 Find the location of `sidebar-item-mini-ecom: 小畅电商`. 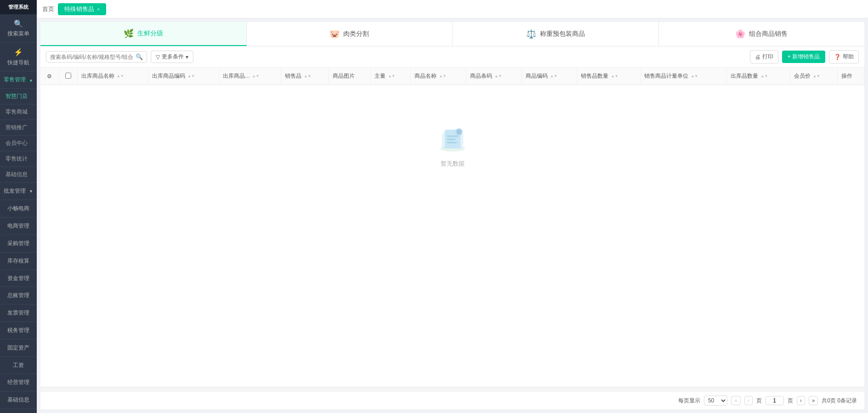

sidebar-item-mini-ecom: 小畅电商 is located at coordinates (18, 209).